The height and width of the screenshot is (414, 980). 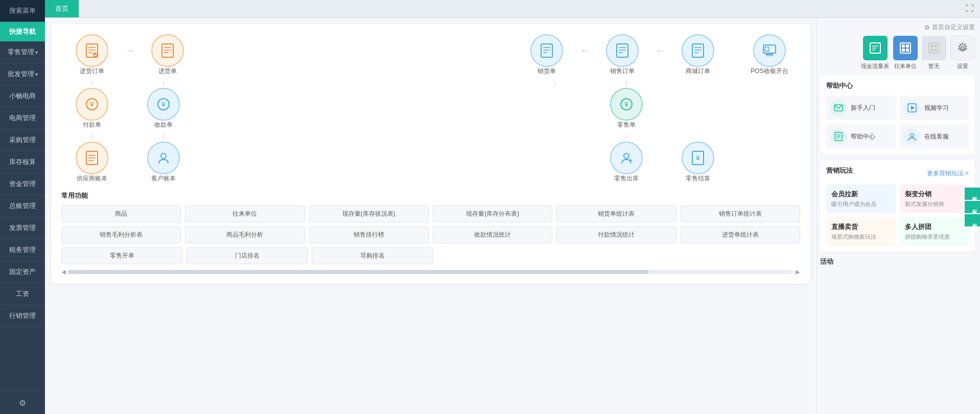 What do you see at coordinates (122, 256) in the screenshot?
I see `func-btn-retail-order: 零售开单` at bounding box center [122, 256].